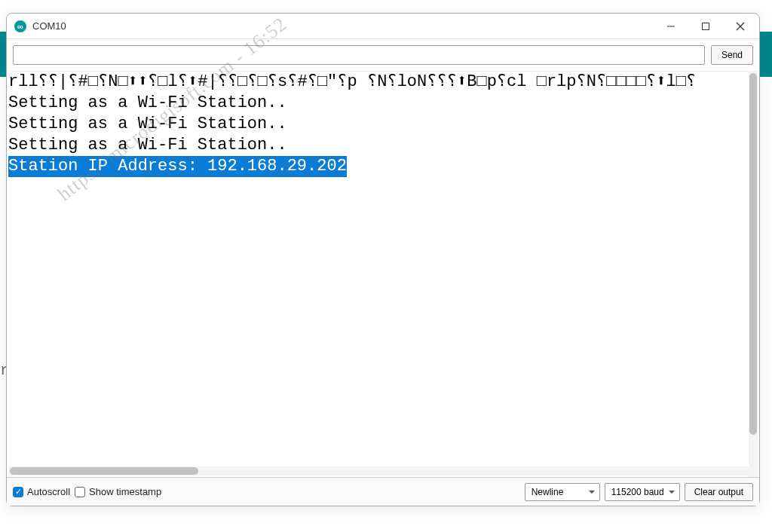 The height and width of the screenshot is (532, 772). What do you see at coordinates (753, 254) in the screenshot?
I see `vertical-scroll-thumb` at bounding box center [753, 254].